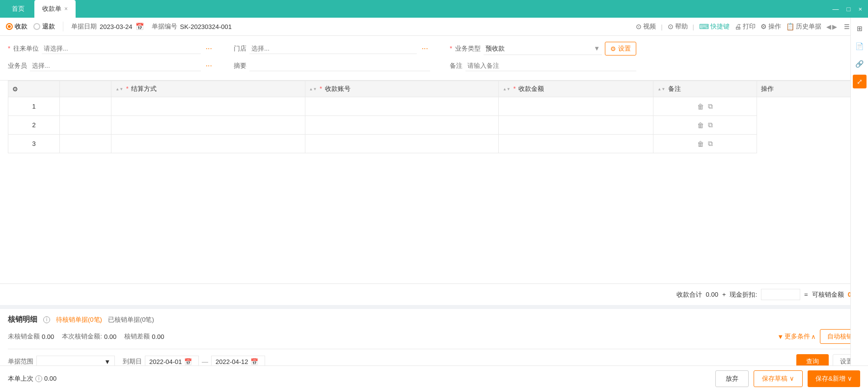  I want to click on settings-gear-icon: ⚙, so click(613, 49).